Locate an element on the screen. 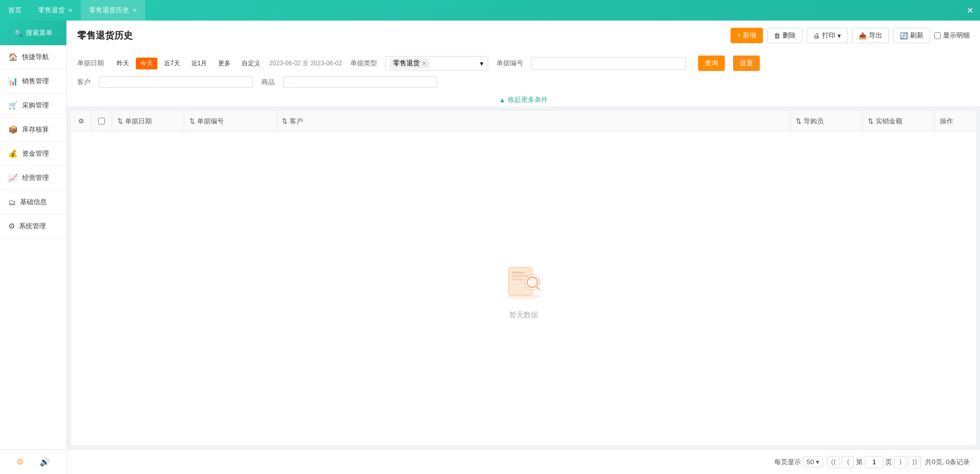  query-button: 查询 is located at coordinates (711, 63).